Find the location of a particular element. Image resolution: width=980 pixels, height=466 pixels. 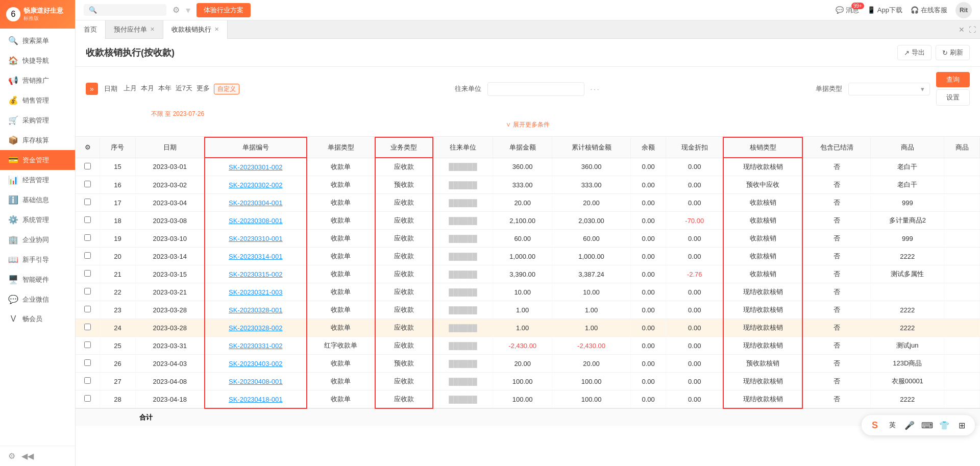

doc-no-link: SK-20230304-001 is located at coordinates (256, 203).